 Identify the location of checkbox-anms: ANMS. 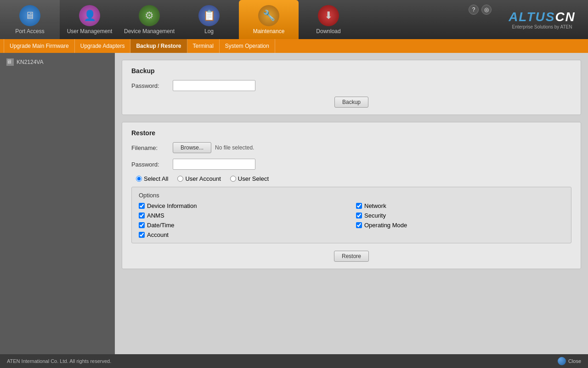
(243, 215).